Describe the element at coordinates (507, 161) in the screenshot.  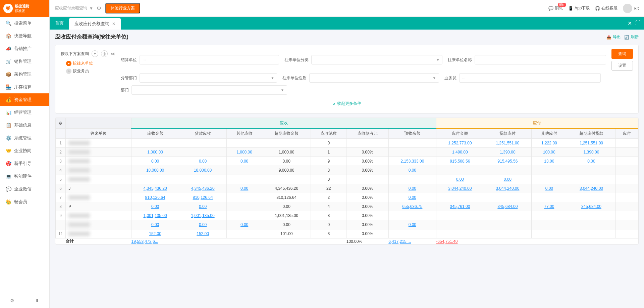
I see `table-cell: 915,495.56` at that location.